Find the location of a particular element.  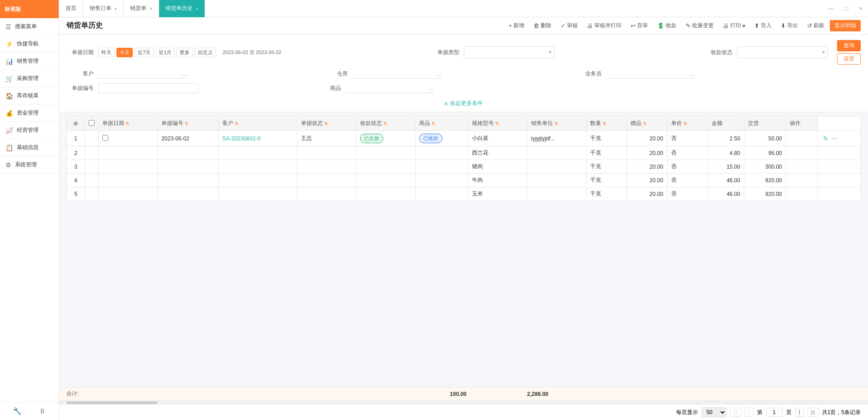

col-doc-date: 单据日期⇅ is located at coordinates (128, 124).